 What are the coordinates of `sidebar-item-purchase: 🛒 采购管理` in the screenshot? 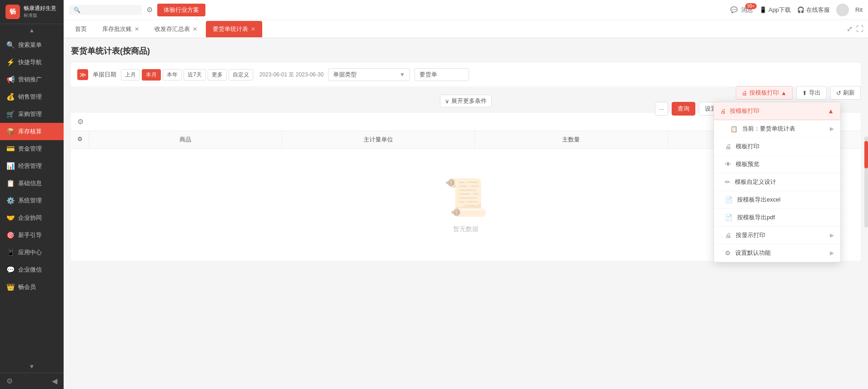 It's located at (32, 114).